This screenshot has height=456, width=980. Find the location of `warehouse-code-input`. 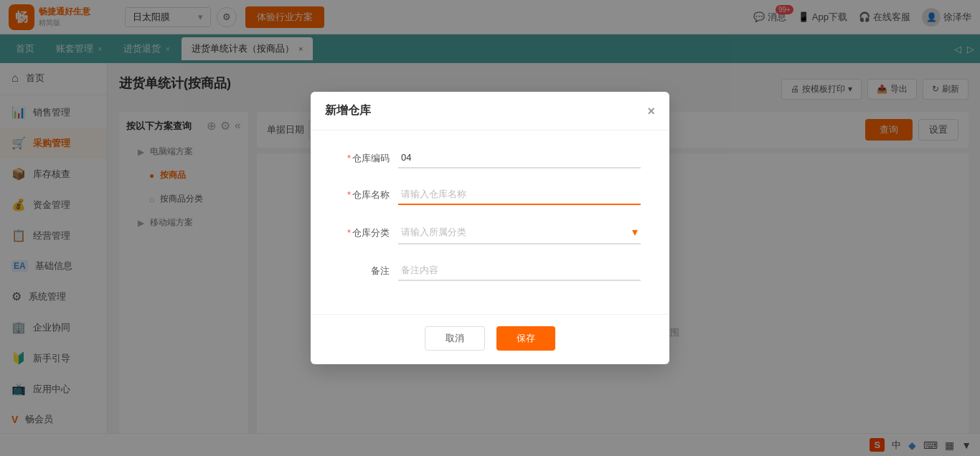

warehouse-code-input is located at coordinates (519, 158).